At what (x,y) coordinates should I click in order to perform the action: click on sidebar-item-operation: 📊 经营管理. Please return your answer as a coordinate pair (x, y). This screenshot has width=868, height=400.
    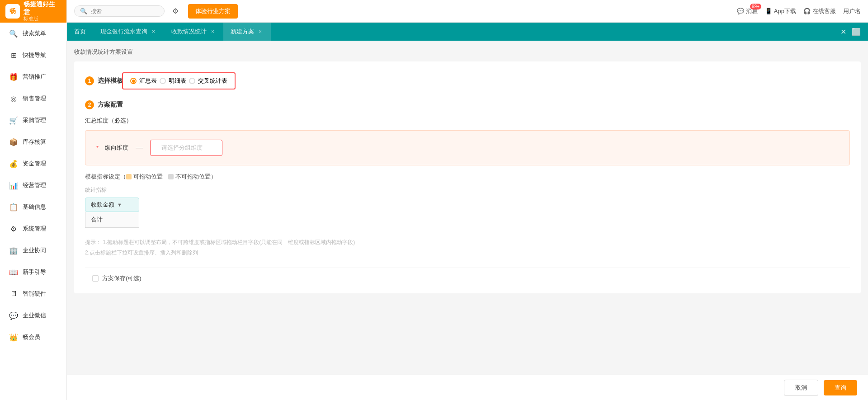
    Looking at the image, I should click on (33, 185).